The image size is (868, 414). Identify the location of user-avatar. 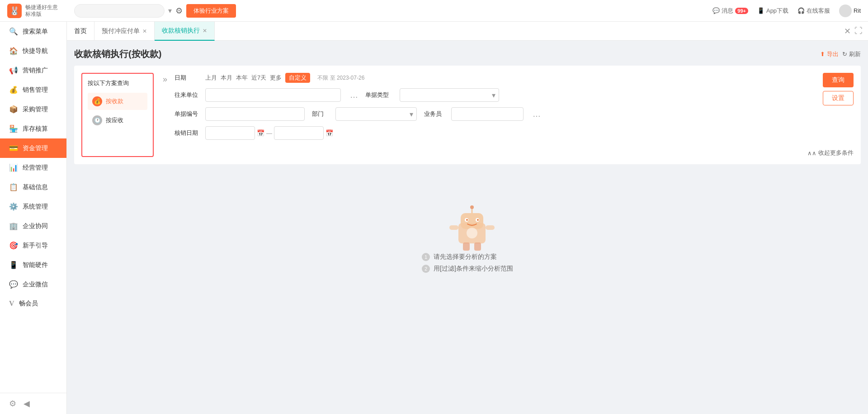
(845, 11).